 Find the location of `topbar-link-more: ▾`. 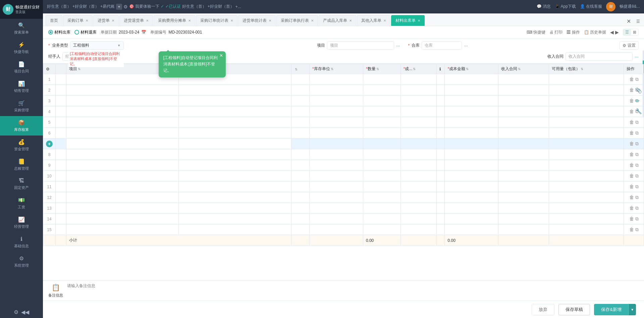

topbar-link-more: ▾ is located at coordinates (119, 7).